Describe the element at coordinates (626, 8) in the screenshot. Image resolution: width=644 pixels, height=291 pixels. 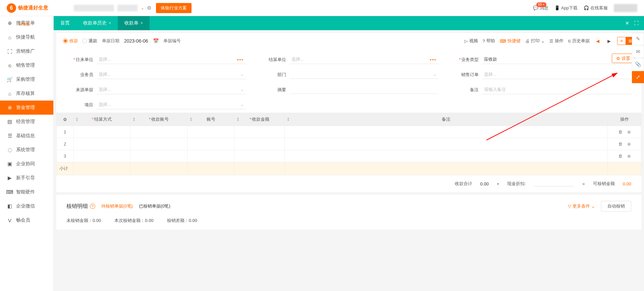
I see `user-avatar-blurred` at that location.